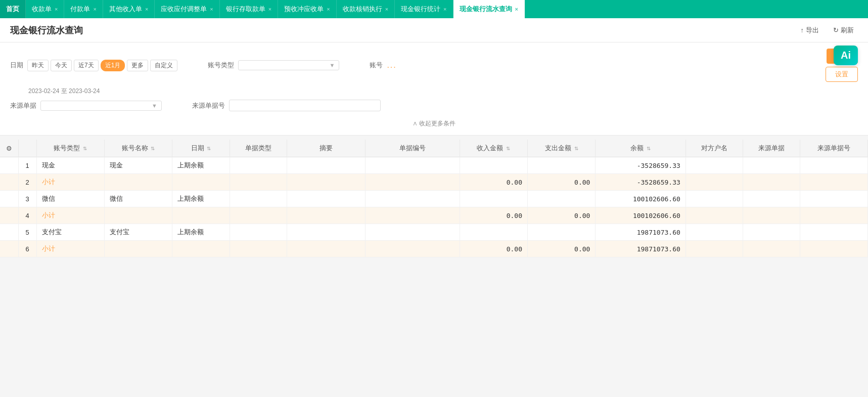 The height and width of the screenshot is (397, 868). I want to click on col-doc-no: 单据编号, so click(413, 149).